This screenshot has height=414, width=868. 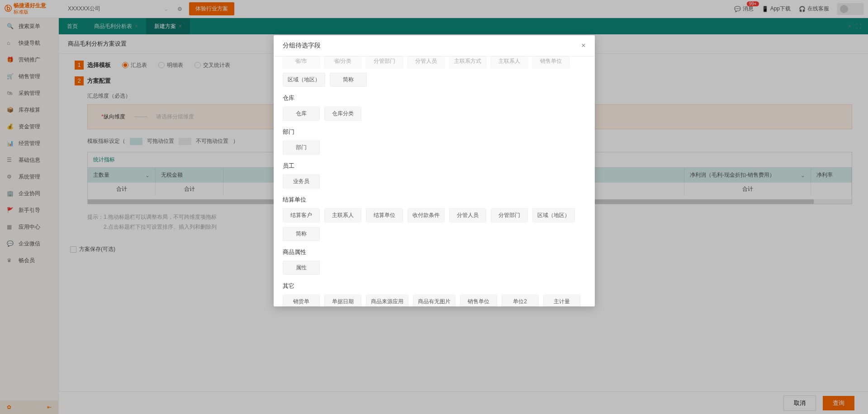 I want to click on group-dept: 部门 部门, so click(x=434, y=141).